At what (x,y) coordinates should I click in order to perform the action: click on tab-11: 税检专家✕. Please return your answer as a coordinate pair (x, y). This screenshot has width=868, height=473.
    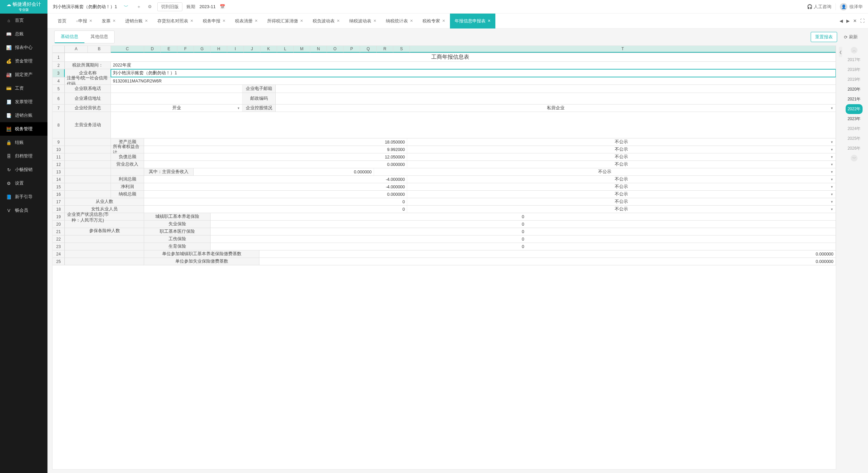
    Looking at the image, I should click on (434, 21).